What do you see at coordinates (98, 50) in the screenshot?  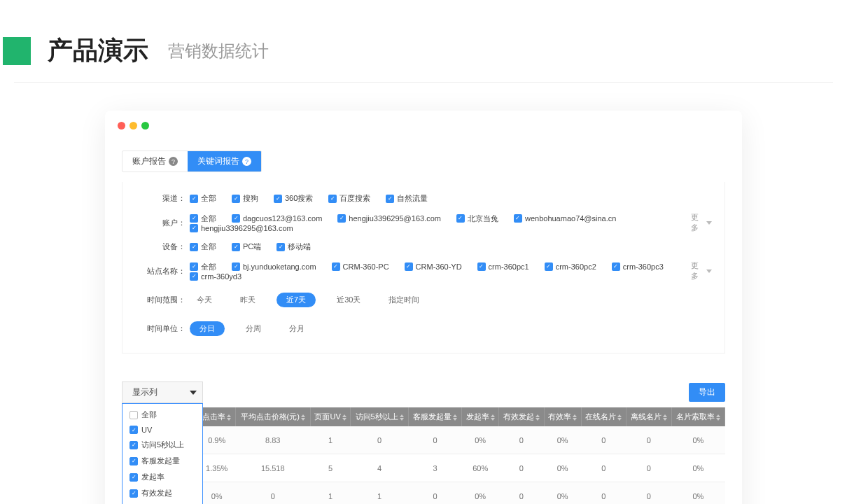 I see `page-title-main: 产品演示` at bounding box center [98, 50].